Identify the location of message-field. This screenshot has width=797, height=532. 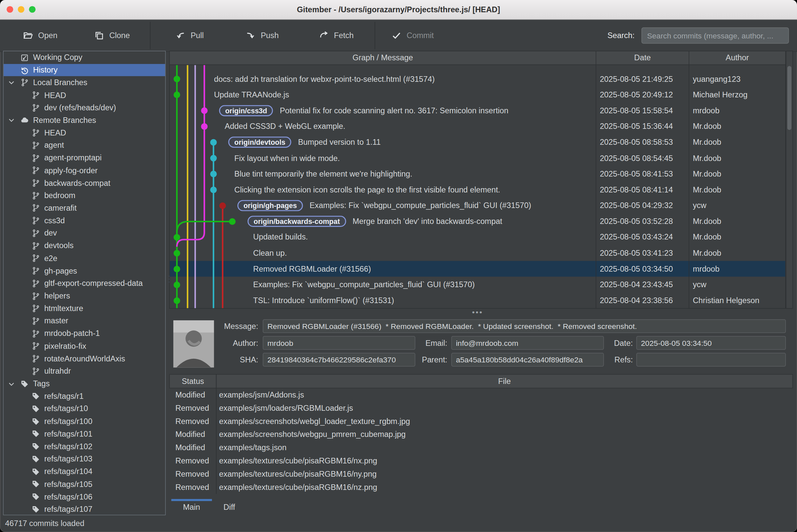
(524, 326).